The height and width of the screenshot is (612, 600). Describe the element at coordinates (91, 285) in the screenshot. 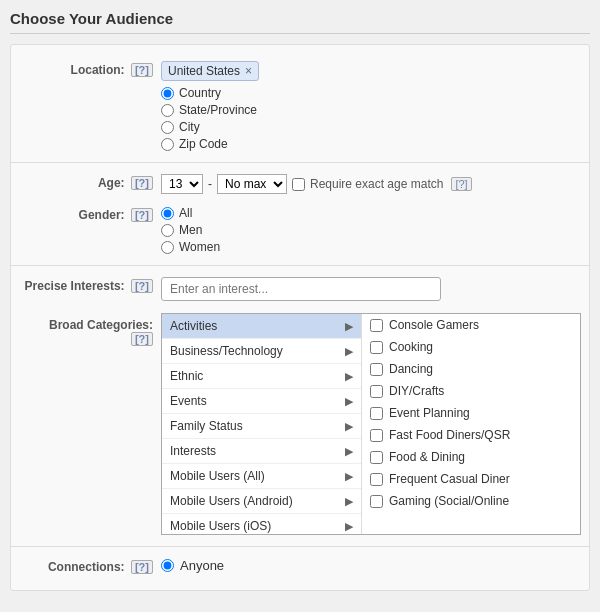

I see `precise-interests-label: Precise Interests: [?]` at that location.